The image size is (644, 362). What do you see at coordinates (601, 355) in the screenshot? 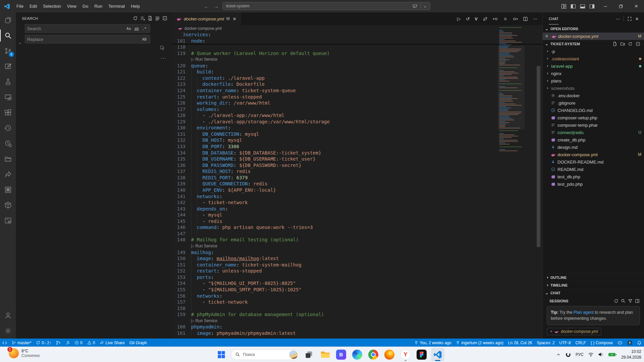
I see `volume-icon` at bounding box center [601, 355].